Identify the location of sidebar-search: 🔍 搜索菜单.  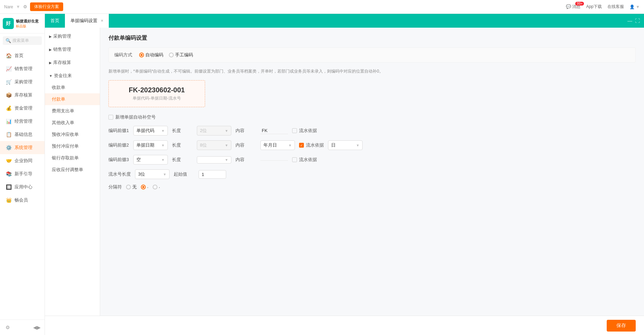
(22, 41).